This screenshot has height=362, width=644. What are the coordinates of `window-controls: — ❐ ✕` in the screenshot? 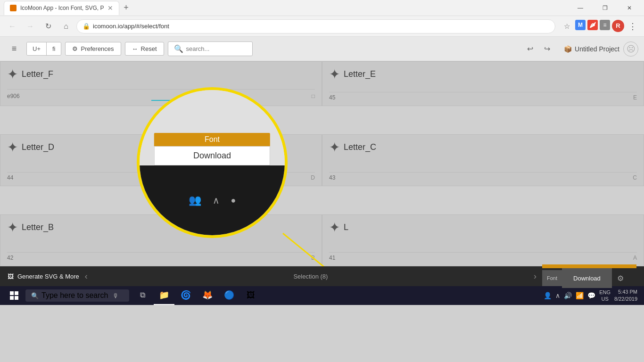 It's located at (605, 8).